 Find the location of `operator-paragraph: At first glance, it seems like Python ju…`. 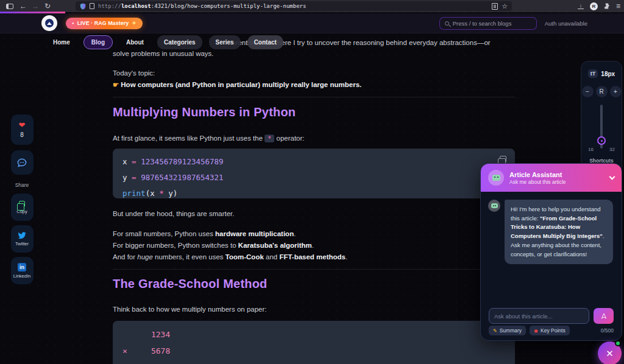

operator-paragraph: At first glance, it seems like Python ju… is located at coordinates (208, 139).